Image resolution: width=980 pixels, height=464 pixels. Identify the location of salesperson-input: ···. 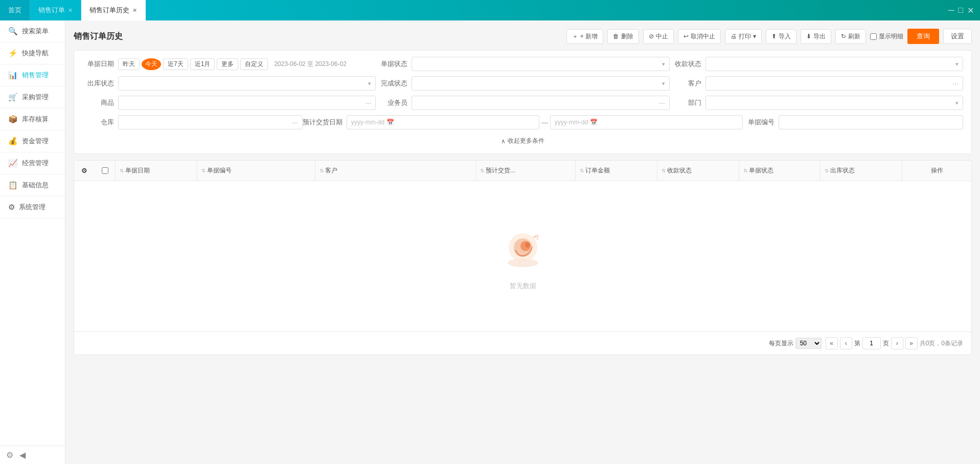
(540, 103).